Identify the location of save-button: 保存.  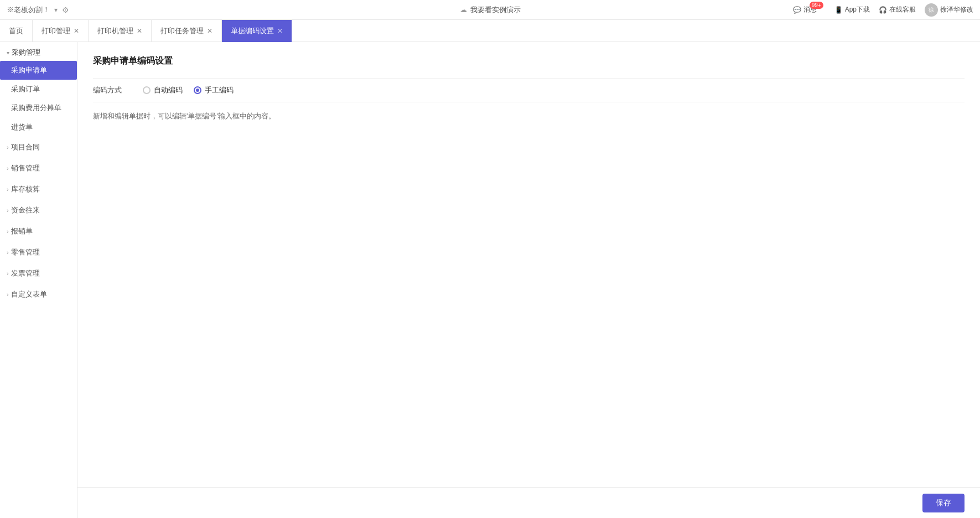
(943, 503).